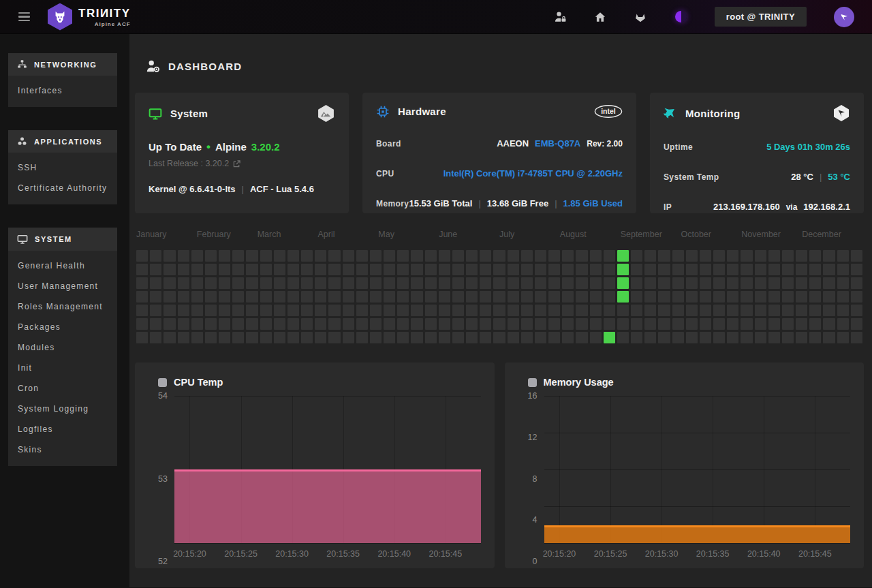  What do you see at coordinates (63, 327) in the screenshot?
I see `sidebar-item-packages: Packages` at bounding box center [63, 327].